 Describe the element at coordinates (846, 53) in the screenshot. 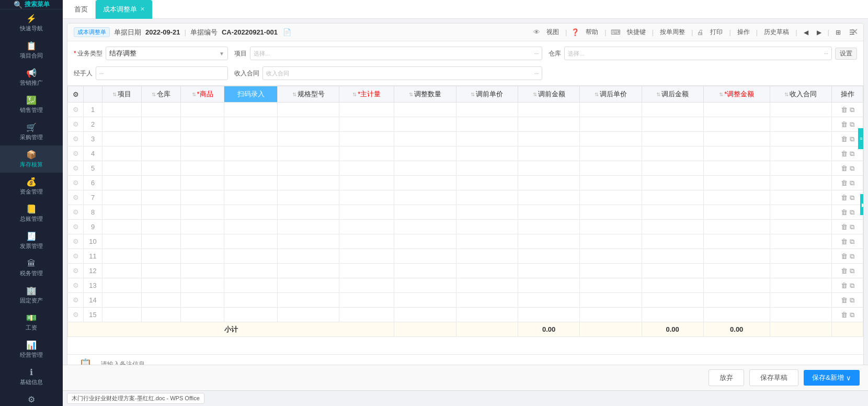

I see `settings-button: 设置` at that location.